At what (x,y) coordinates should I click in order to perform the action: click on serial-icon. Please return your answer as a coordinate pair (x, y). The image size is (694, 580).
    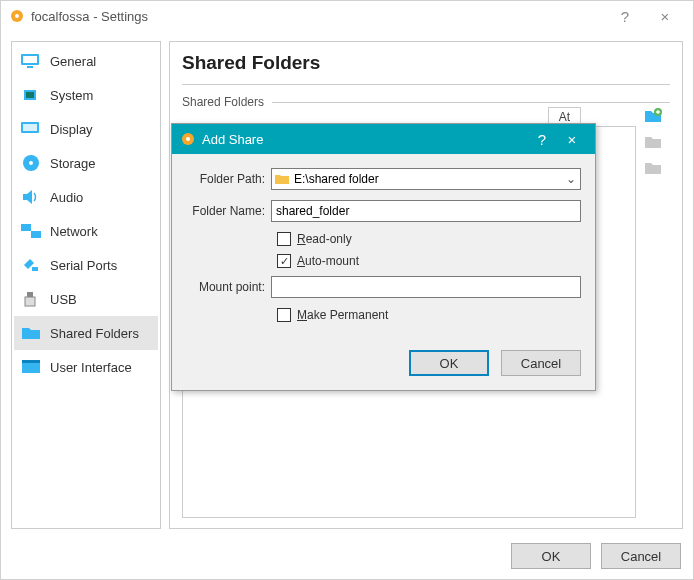
    Looking at the image, I should click on (31, 265).